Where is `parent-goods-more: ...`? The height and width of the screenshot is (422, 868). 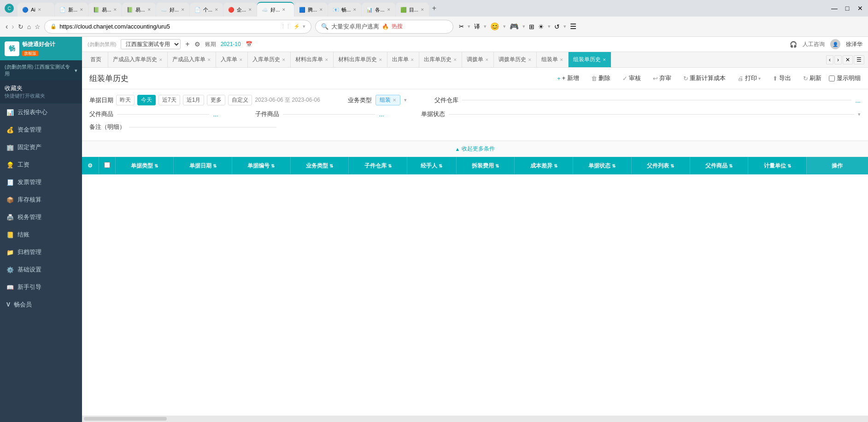 parent-goods-more: ... is located at coordinates (216, 114).